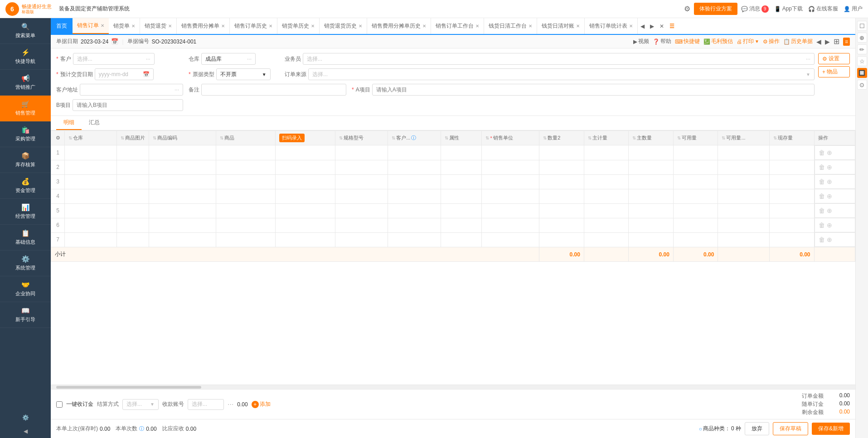 The width and height of the screenshot is (868, 438). Describe the element at coordinates (344, 26) in the screenshot. I see `tab-returns-history: 销货退货历史 ✕` at that location.